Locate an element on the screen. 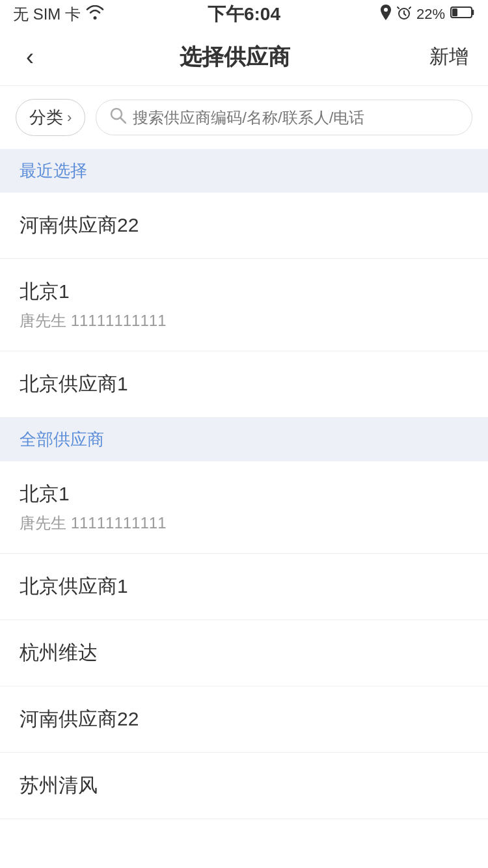 Image resolution: width=488 pixels, height=868 pixels. status-bar: 无 SIM 卡 下午6:04 22% is located at coordinates (244, 14).